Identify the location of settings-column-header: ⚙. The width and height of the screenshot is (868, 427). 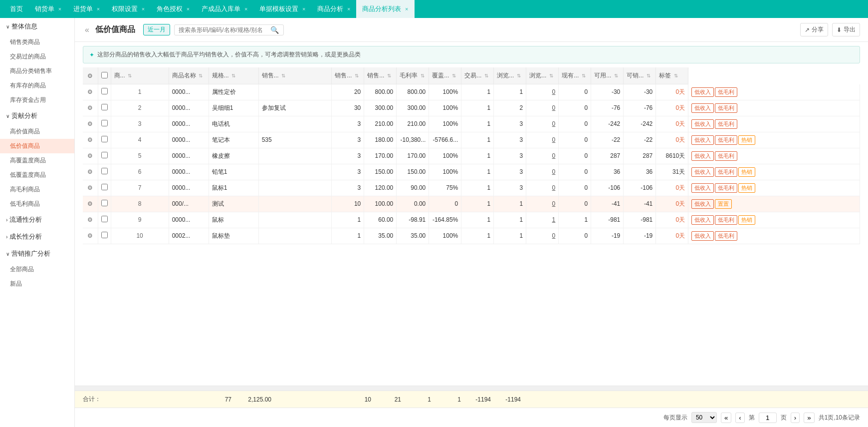
(90, 76).